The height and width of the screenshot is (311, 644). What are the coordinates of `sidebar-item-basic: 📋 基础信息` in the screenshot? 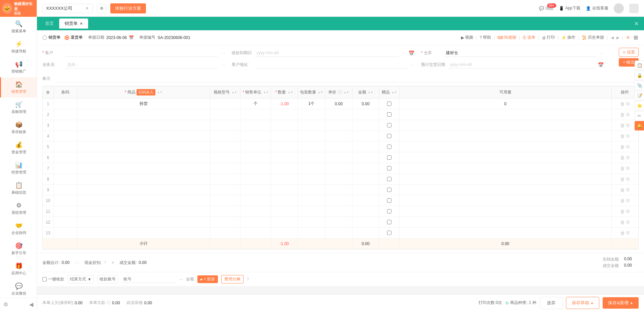 It's located at (18, 188).